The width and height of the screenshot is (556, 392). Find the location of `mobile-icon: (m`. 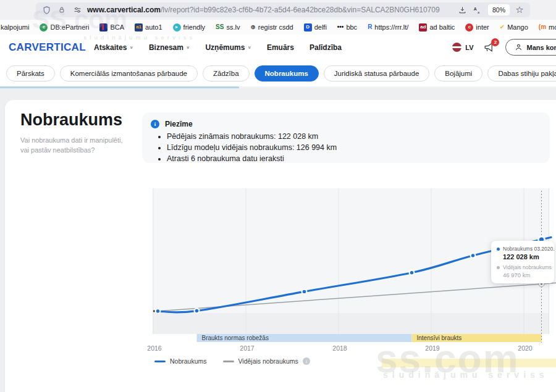

mobile-icon: (m is located at coordinates (542, 27).